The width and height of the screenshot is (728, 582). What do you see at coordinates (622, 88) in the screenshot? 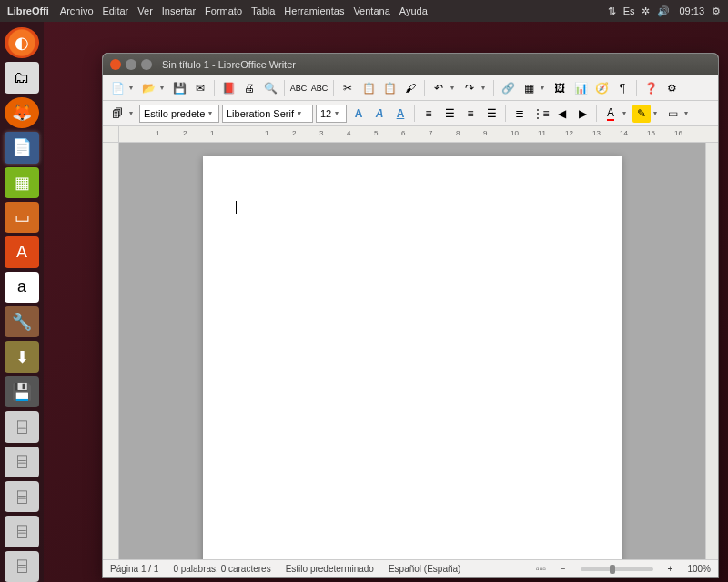
I see `nonprinting-icon: ¶` at bounding box center [622, 88].